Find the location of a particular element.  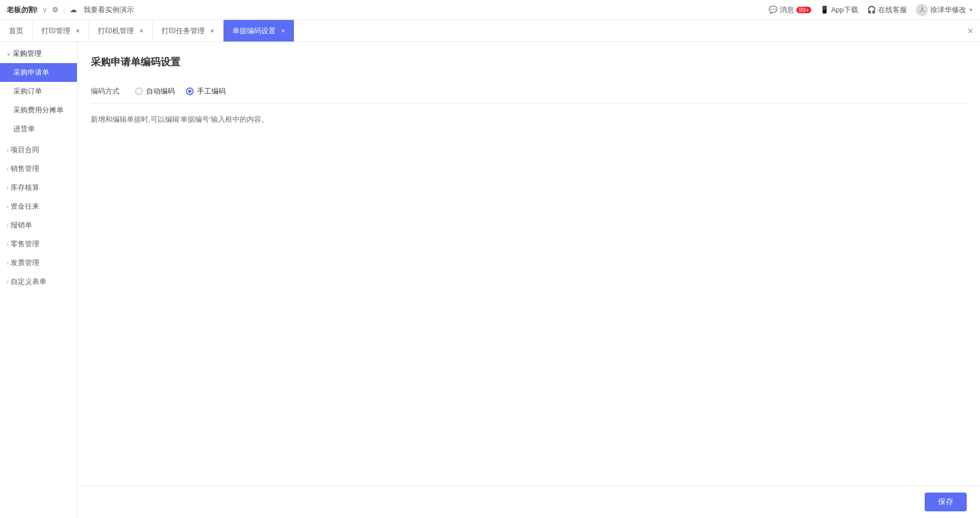

sidebar-item-stock-in-label: 进货单 is located at coordinates (24, 128).